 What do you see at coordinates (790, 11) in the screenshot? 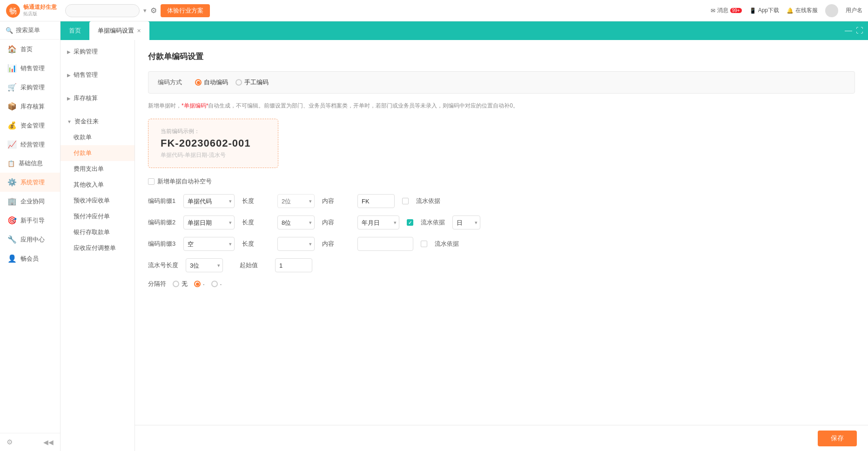
I see `online-service-icon: 🔔` at bounding box center [790, 11].